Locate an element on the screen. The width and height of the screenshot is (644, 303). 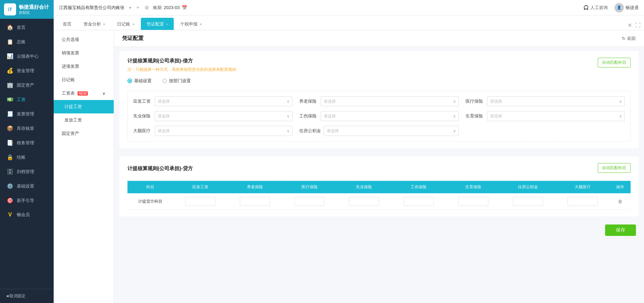
radio-dept: 按部门设置 is located at coordinates (176, 81).